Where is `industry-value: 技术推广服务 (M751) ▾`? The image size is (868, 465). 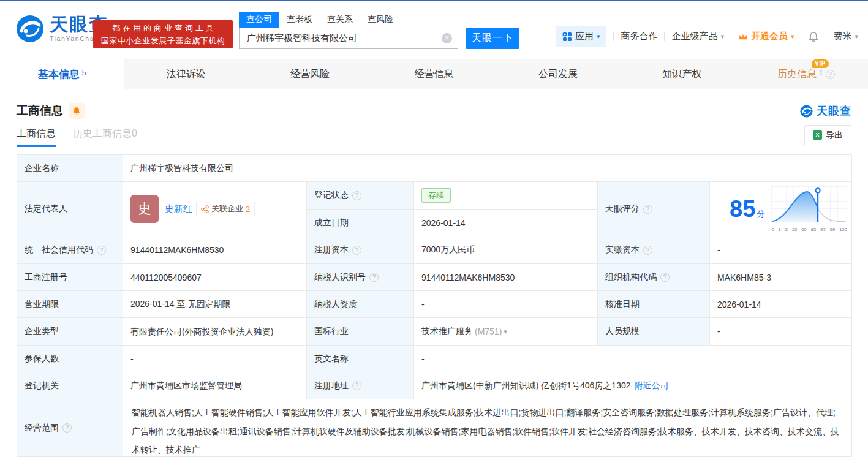
industry-value: 技术推广服务 (M751) ▾ is located at coordinates (506, 332).